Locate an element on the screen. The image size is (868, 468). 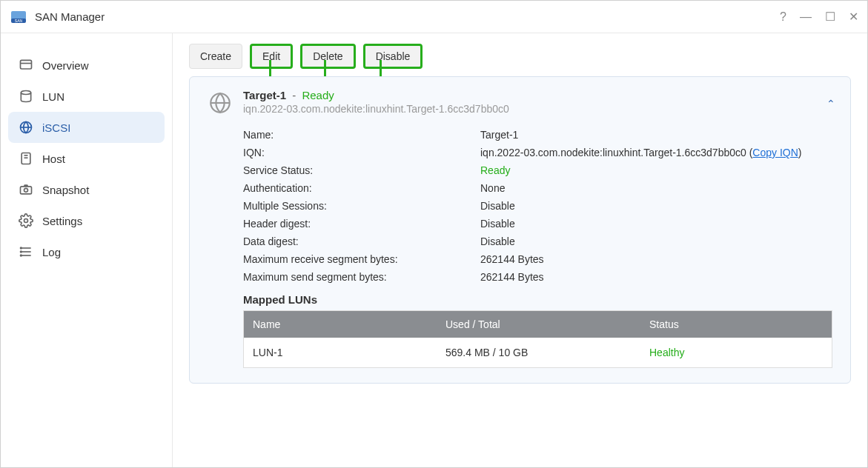
sidebar-item-label: LUN is located at coordinates (53, 96).